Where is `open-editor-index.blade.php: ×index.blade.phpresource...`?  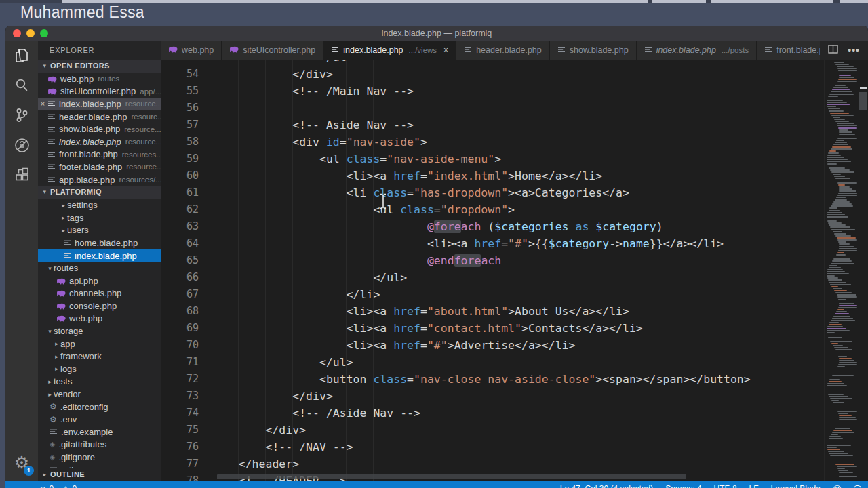 open-editor-index.blade.php: ×index.blade.phpresource... is located at coordinates (99, 104).